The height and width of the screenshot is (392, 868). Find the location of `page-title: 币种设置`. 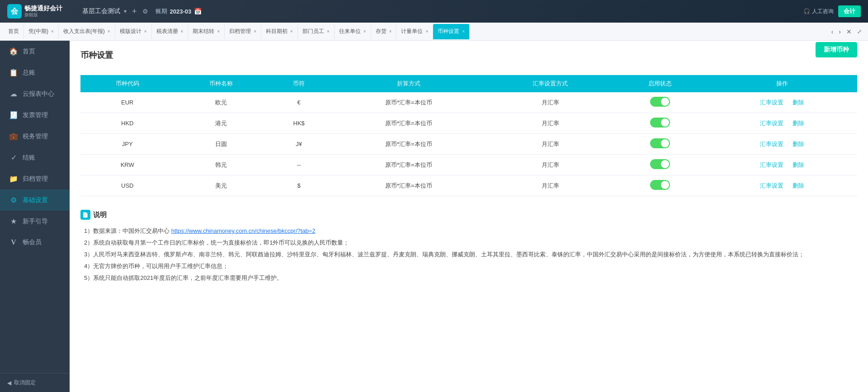

page-title: 币种设置 is located at coordinates (97, 55).